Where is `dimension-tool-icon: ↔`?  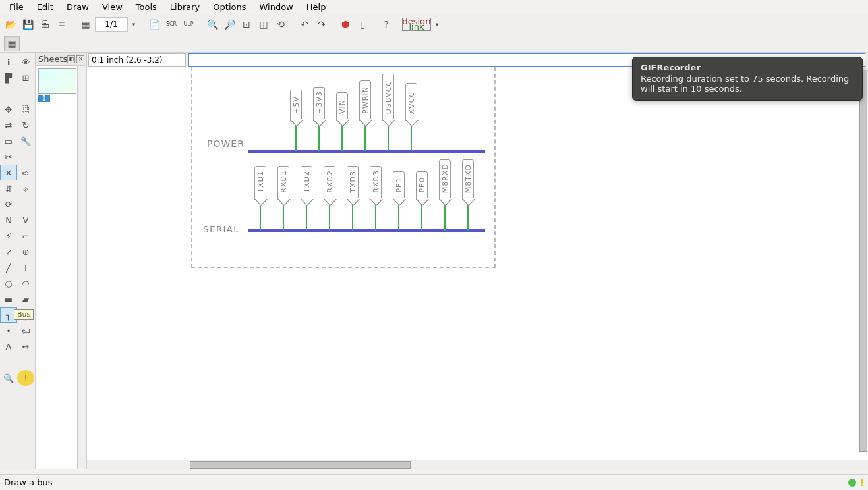 dimension-tool-icon: ↔ is located at coordinates (26, 346).